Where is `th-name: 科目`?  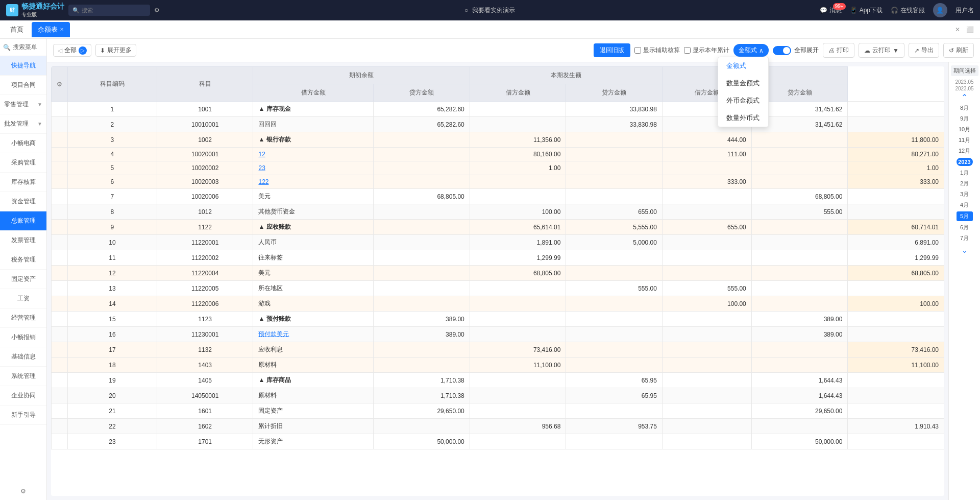 th-name: 科目 is located at coordinates (205, 84).